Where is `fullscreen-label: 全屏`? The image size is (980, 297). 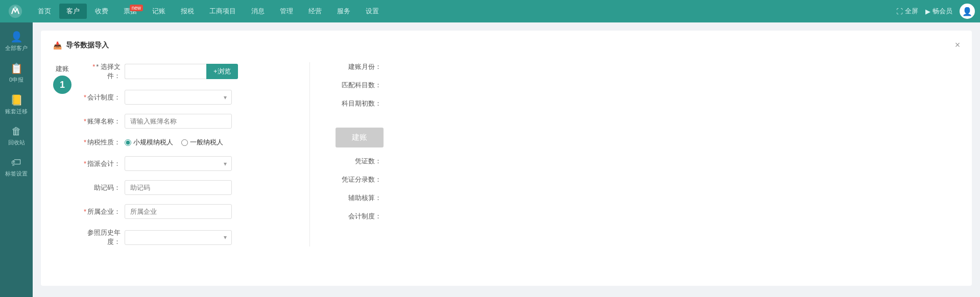
fullscreen-label: 全屏 is located at coordinates (912, 11).